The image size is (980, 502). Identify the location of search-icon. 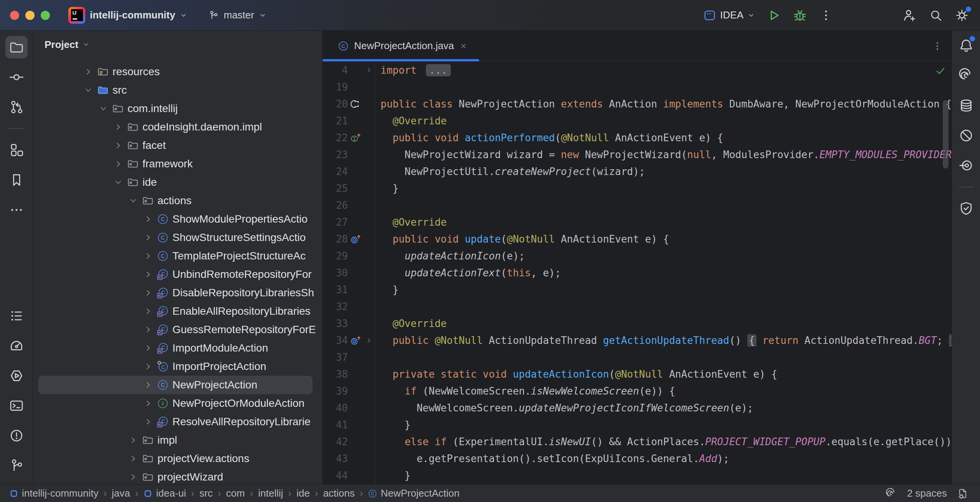
(936, 15).